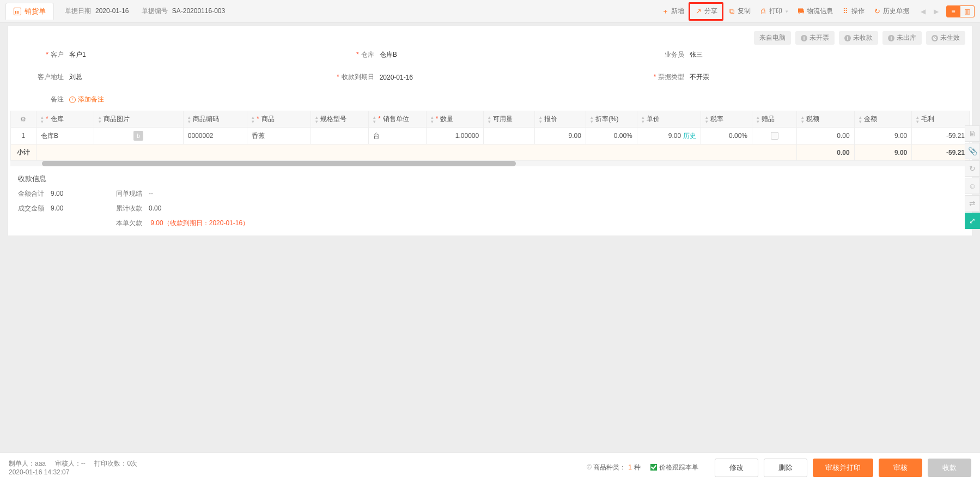  I want to click on edit-button: 修改, so click(736, 468).